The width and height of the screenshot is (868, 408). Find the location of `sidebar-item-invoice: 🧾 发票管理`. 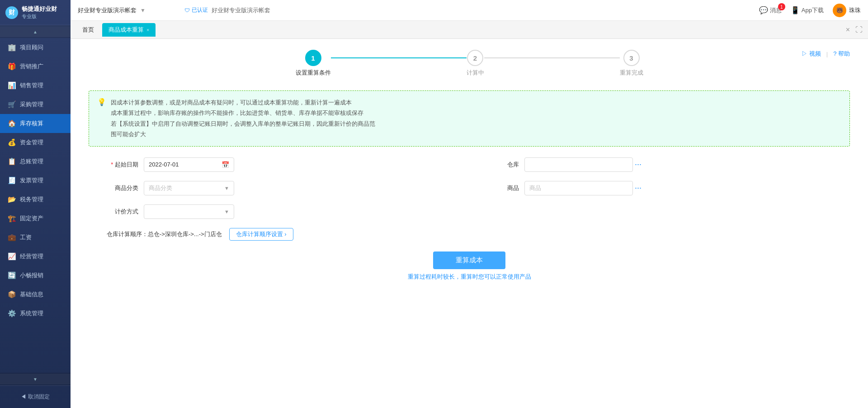

sidebar-item-invoice: 🧾 发票管理 is located at coordinates (35, 180).